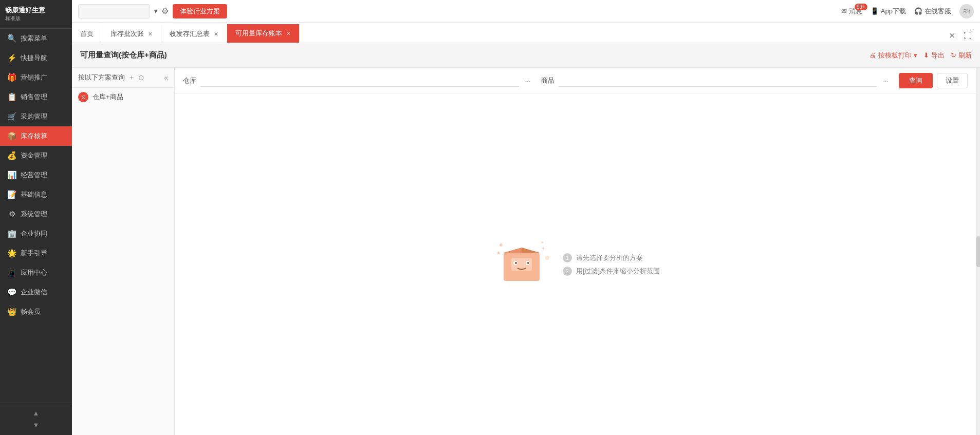  I want to click on sidebar-item-appcenter: 📱应用中心, so click(36, 273).